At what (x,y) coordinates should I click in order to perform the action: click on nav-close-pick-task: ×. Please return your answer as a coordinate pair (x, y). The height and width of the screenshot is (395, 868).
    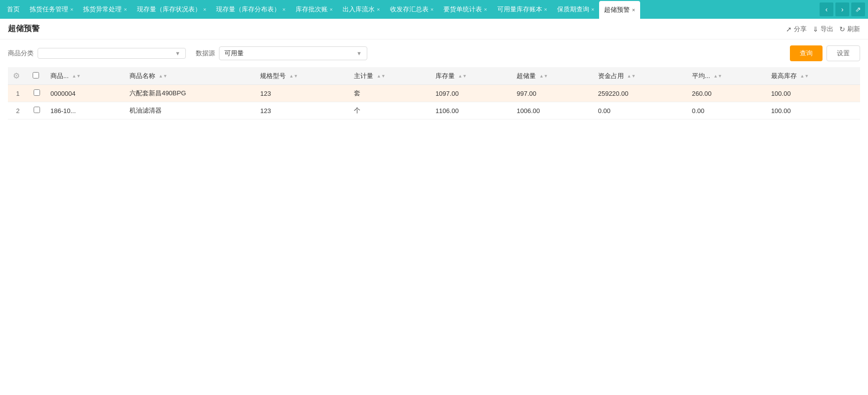
    Looking at the image, I should click on (72, 9).